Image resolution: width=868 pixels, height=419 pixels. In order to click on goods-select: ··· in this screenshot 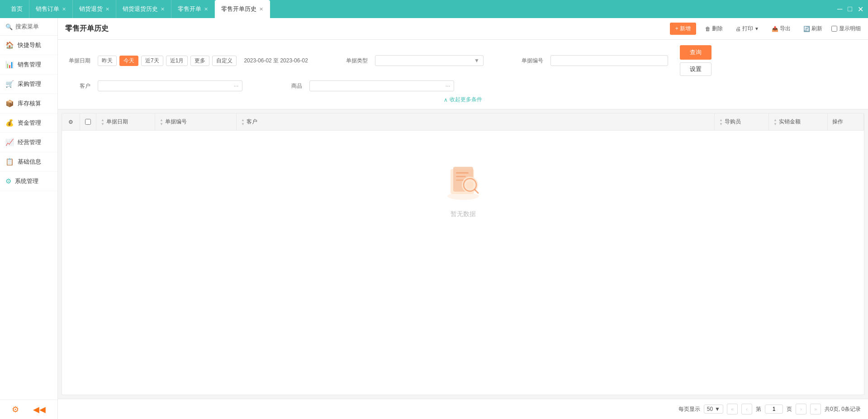, I will do `click(382, 86)`.